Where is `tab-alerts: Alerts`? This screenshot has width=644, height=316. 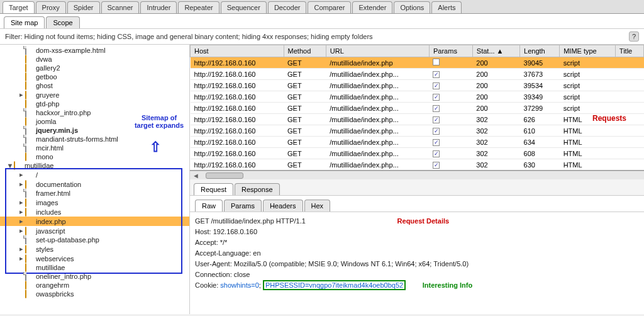 tab-alerts: Alerts is located at coordinates (447, 8).